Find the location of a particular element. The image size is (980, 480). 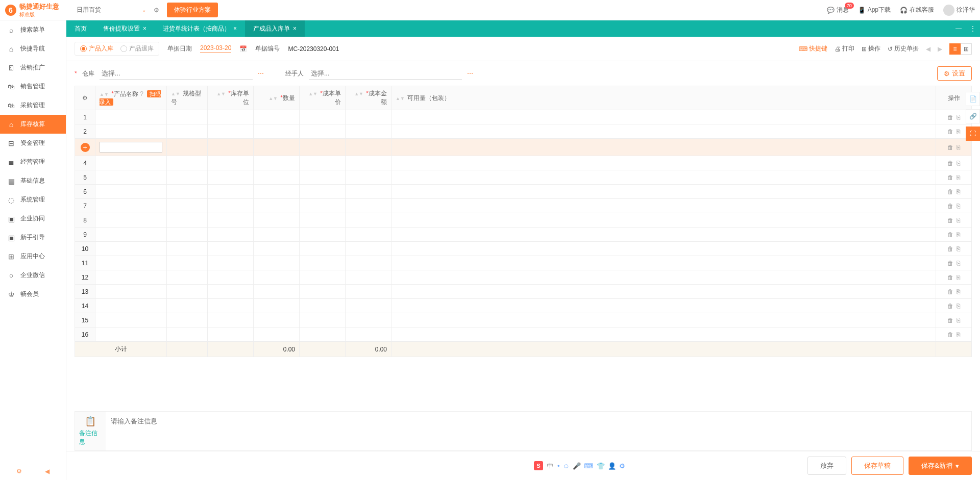

product-input is located at coordinates (131, 147).